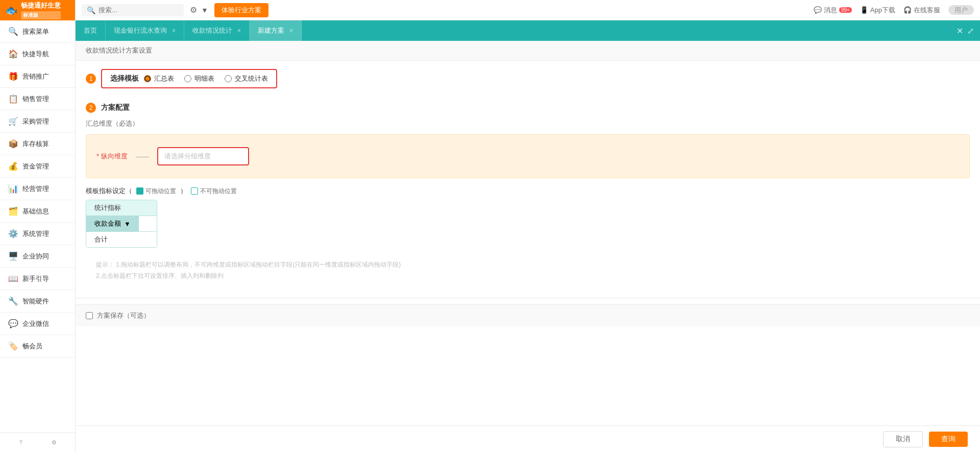 Image resolution: width=980 pixels, height=452 pixels. What do you see at coordinates (90, 31) in the screenshot?
I see `tab-label: 首页` at bounding box center [90, 31].